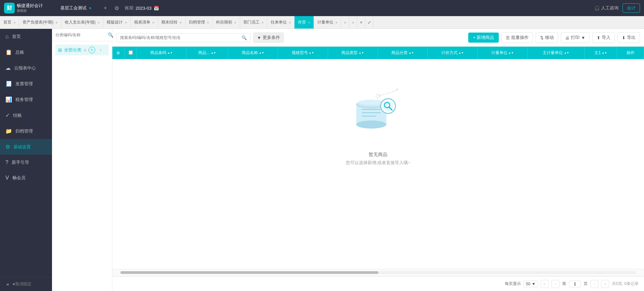 Image resolution: width=644 pixels, height=291 pixels. What do you see at coordinates (40, 22) in the screenshot?
I see `tab-balance-sheet: 资产负债表(中期) ×` at bounding box center [40, 22].